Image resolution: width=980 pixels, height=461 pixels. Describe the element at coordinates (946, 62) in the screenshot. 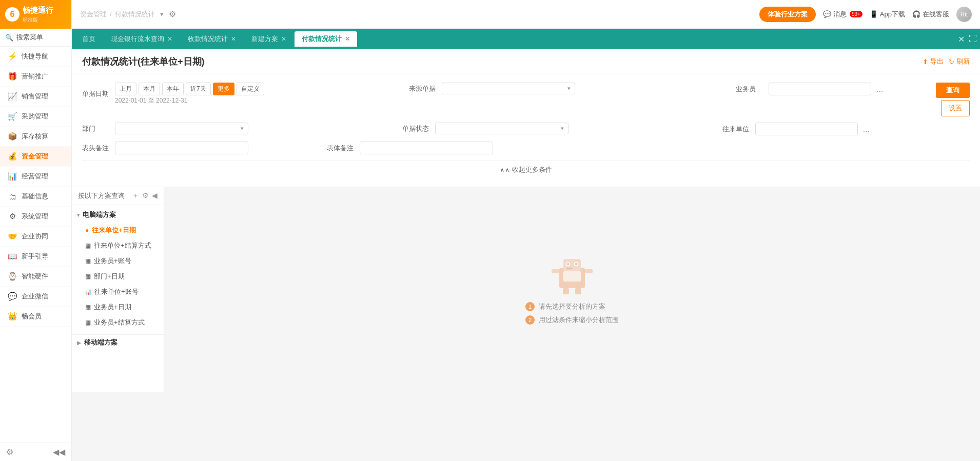

I see `page-header-actions: ⬆ 导出 ↻ 刷新` at that location.